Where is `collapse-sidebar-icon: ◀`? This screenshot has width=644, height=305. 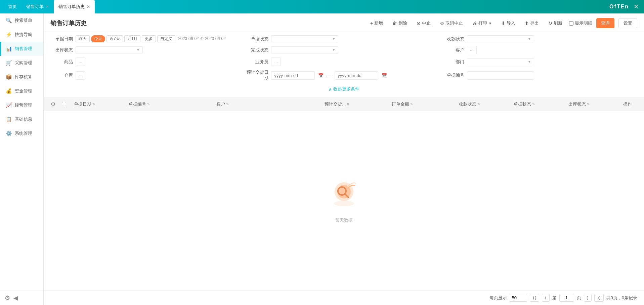
collapse-sidebar-icon: ◀ is located at coordinates (16, 298).